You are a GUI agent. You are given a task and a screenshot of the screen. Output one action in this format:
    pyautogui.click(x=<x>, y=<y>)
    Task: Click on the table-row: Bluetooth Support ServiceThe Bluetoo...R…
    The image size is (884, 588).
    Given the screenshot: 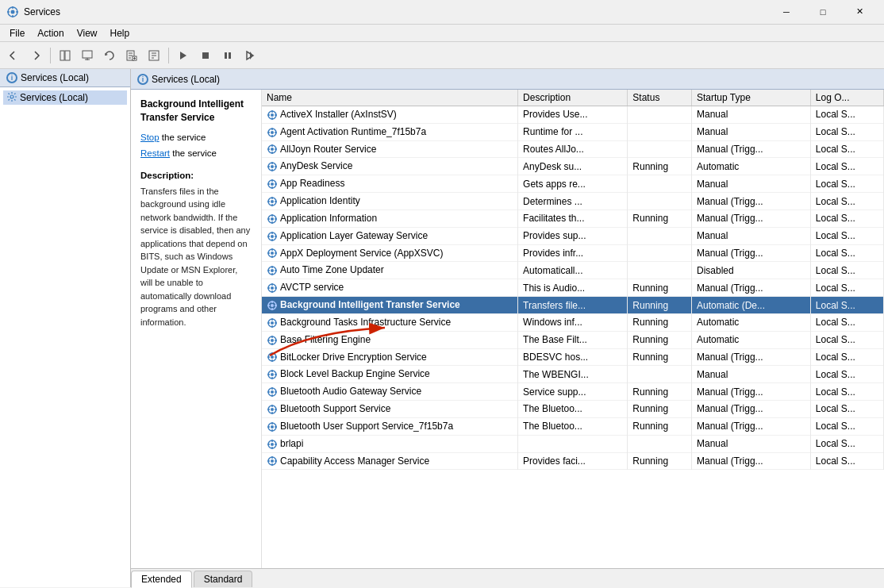 What is the action you would take?
    pyautogui.click(x=573, y=409)
    